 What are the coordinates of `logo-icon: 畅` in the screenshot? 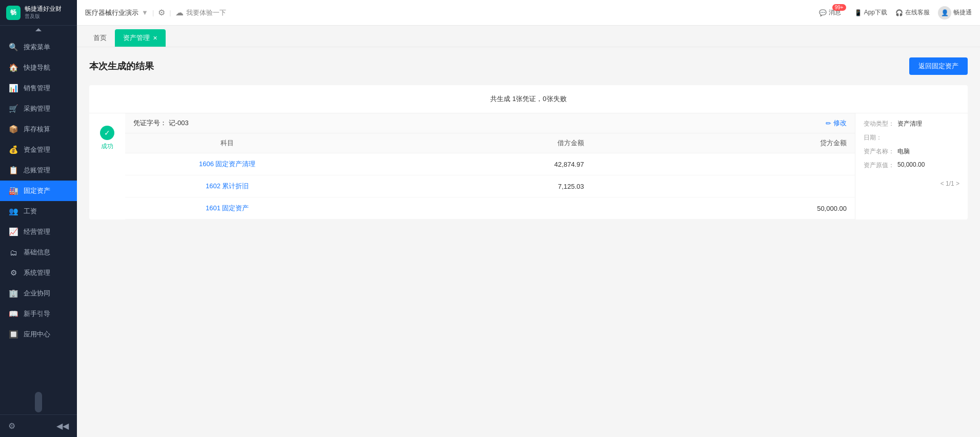 It's located at (13, 13).